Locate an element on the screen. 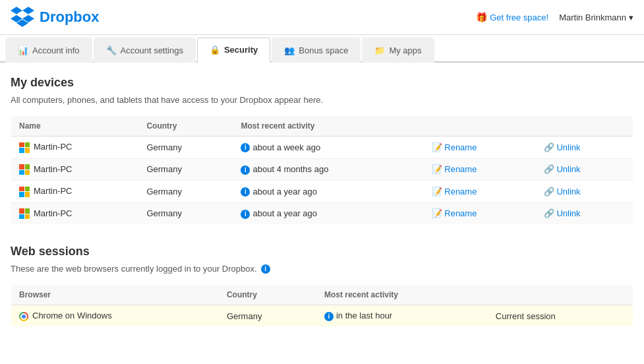 Image resolution: width=644 pixels, height=364 pixels. table-row: Martin-PC Germany iabout 4 months ago 📝R… is located at coordinates (322, 169).